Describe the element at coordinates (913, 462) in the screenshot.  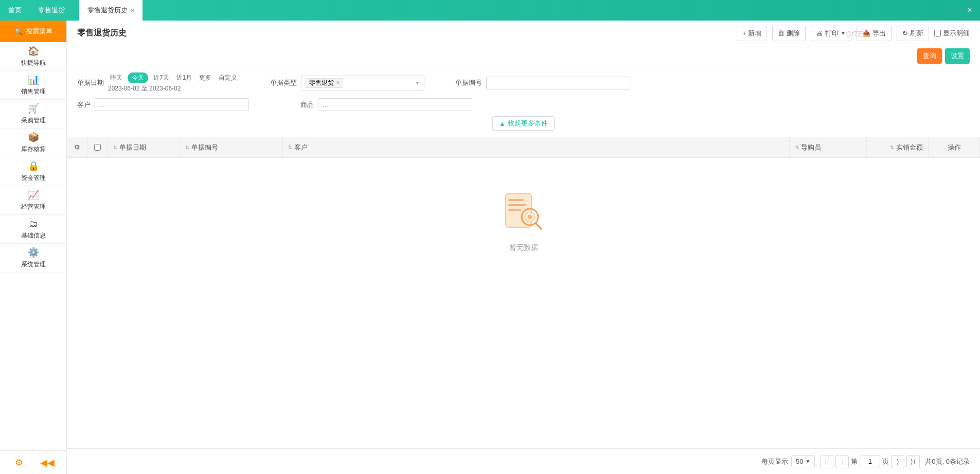
I see `page-last-button: ⟩⟩` at that location.